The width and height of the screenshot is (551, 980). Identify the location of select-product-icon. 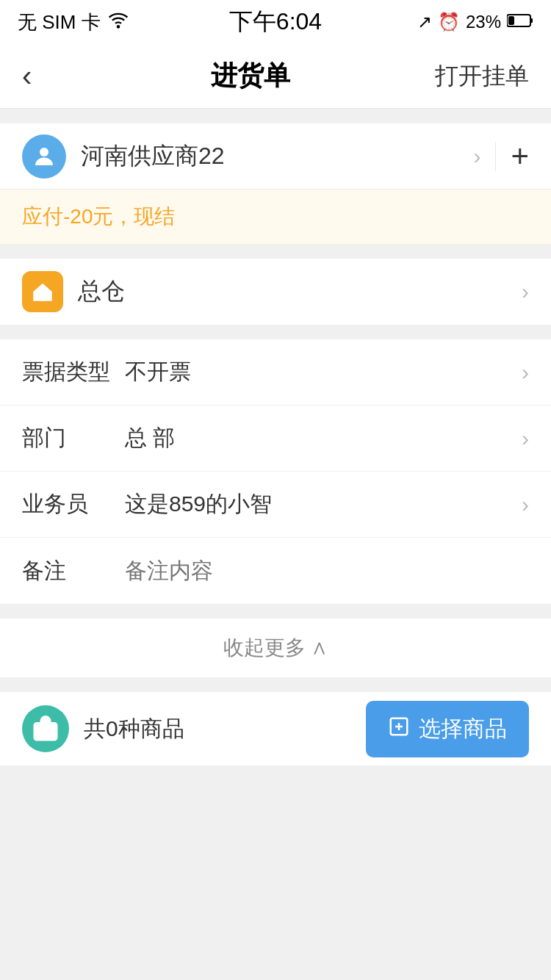
(399, 729).